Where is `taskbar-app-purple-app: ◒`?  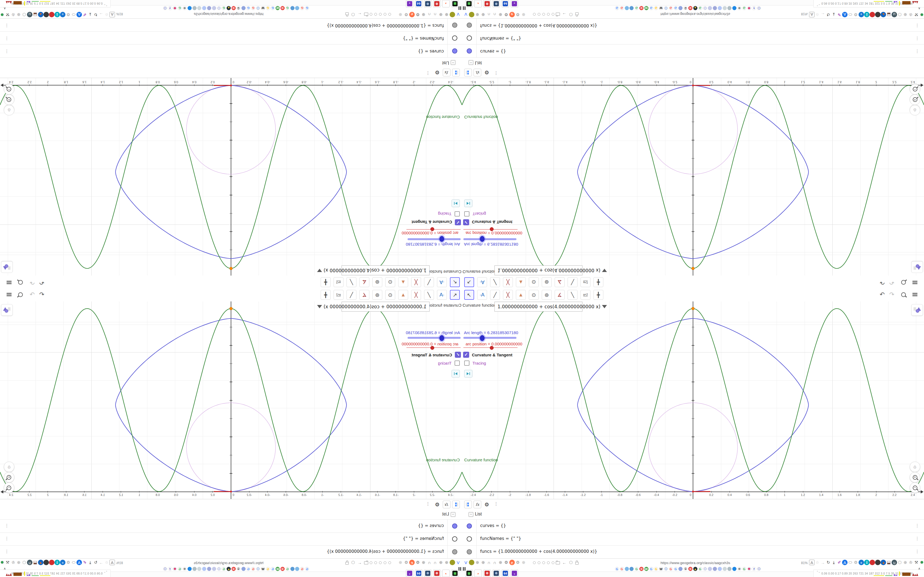 taskbar-app-purple-app: ◒ is located at coordinates (410, 4).